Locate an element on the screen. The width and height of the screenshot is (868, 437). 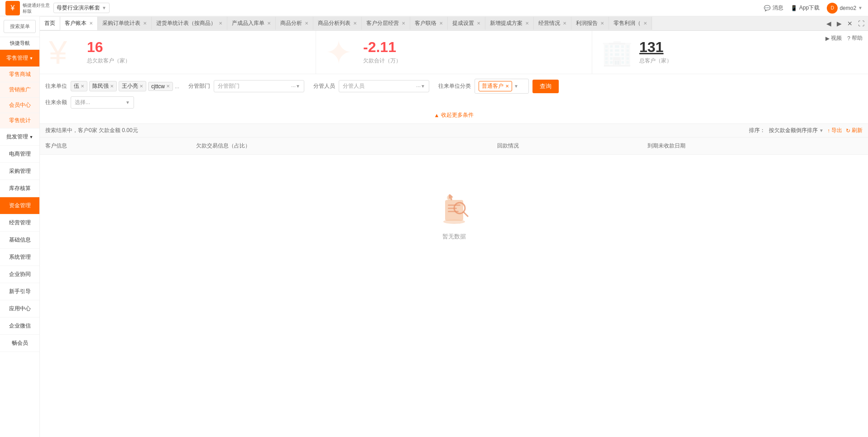
tab-finished-goods: 产成品入库单 ✕ is located at coordinates (252, 24).